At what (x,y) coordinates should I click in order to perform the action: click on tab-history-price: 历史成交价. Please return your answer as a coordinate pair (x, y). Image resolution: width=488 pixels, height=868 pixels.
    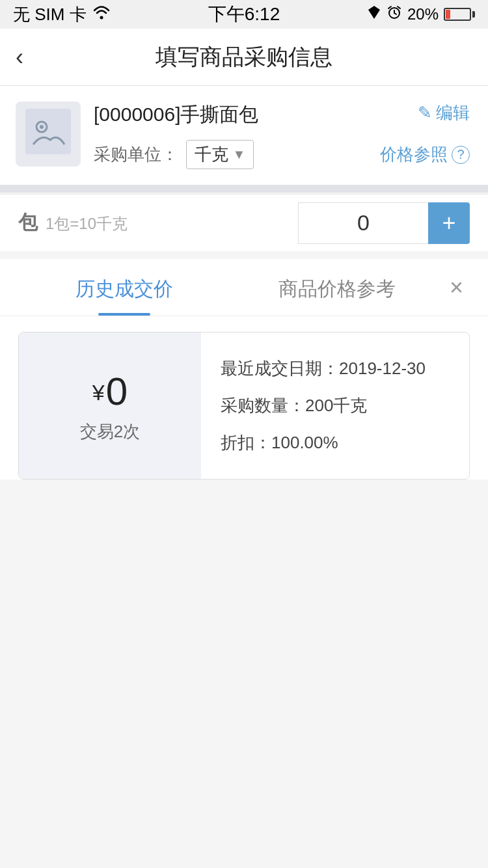
    Looking at the image, I should click on (124, 288).